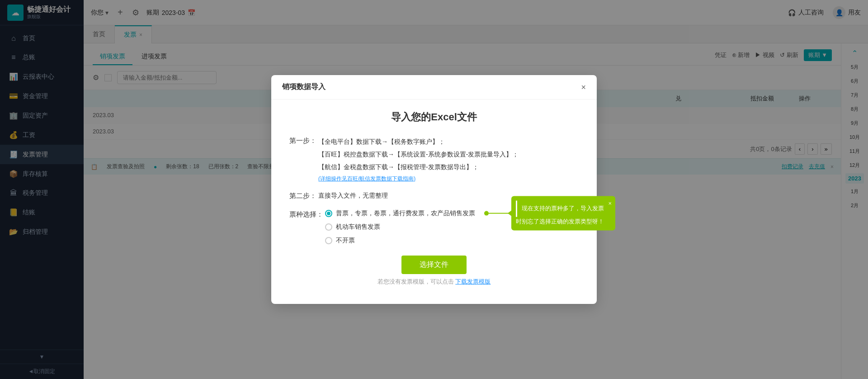 This screenshot has height=379, width=868. Describe the element at coordinates (516, 208) in the screenshot. I see `tooltip-bar` at that location.